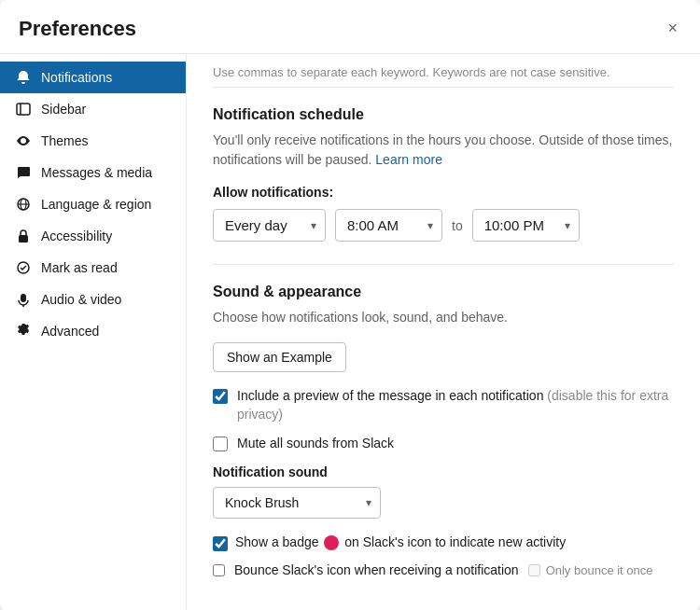  I want to click on start-time-select: 6:00 AM 7:00 AM 8:00 AM 9:00 AM 10:00 AM, so click(388, 226).